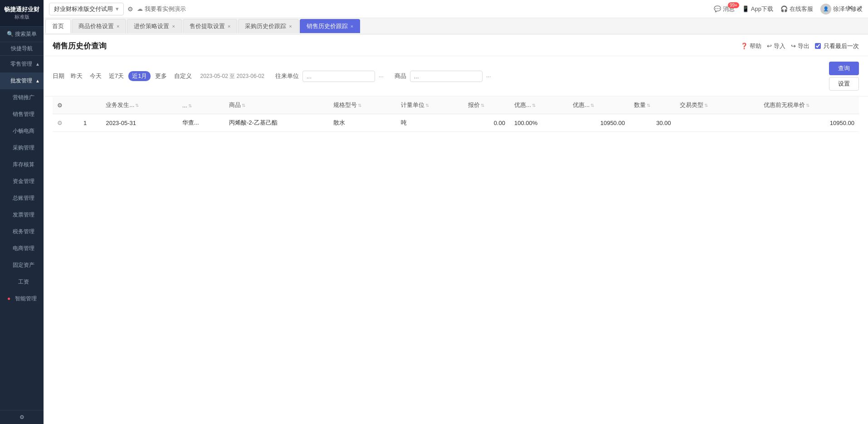  What do you see at coordinates (161, 76) in the screenshot?
I see `date-option-更多: 更多` at bounding box center [161, 76].